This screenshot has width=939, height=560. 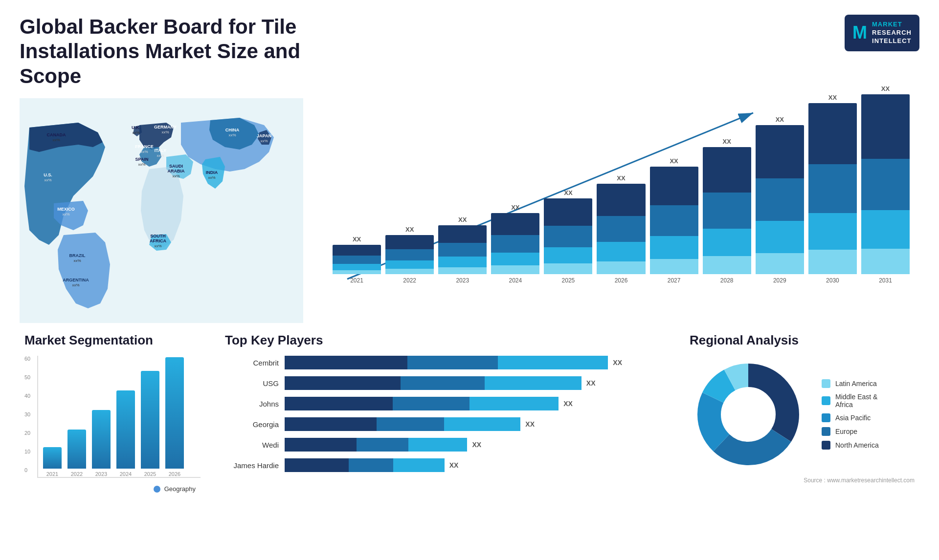 What do you see at coordinates (445, 363) in the screenshot?
I see `player-row-cembrit: Cembrit XX` at bounding box center [445, 363].